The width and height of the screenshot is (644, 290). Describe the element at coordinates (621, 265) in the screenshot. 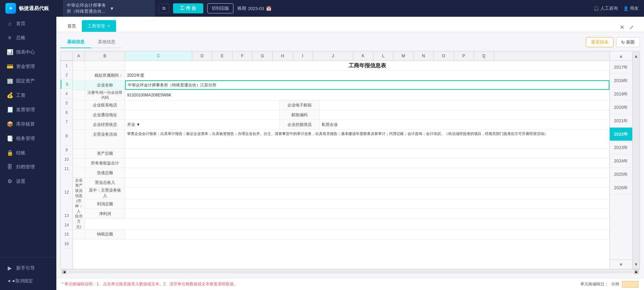

I see `year-panel-down-arrow: ▼` at that location.